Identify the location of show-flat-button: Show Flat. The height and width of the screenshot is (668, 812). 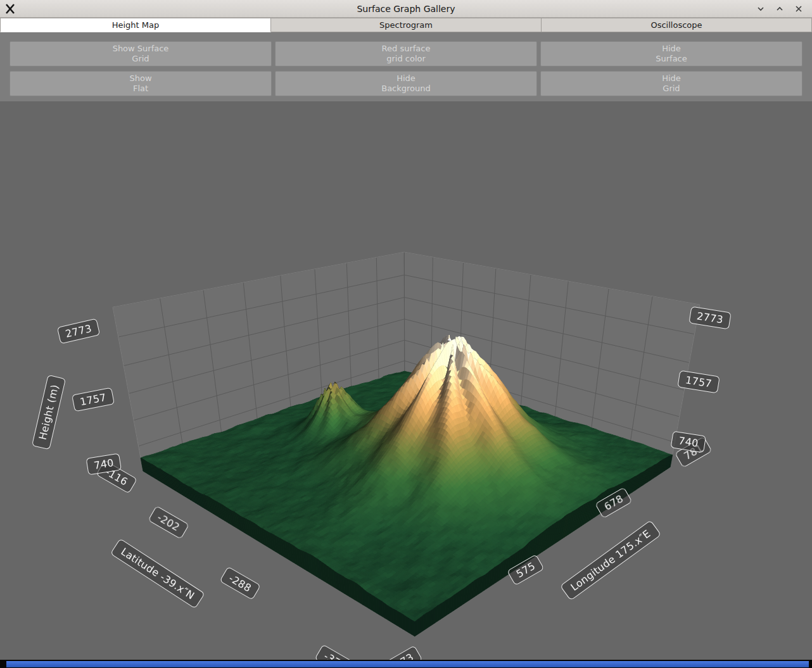
(141, 84).